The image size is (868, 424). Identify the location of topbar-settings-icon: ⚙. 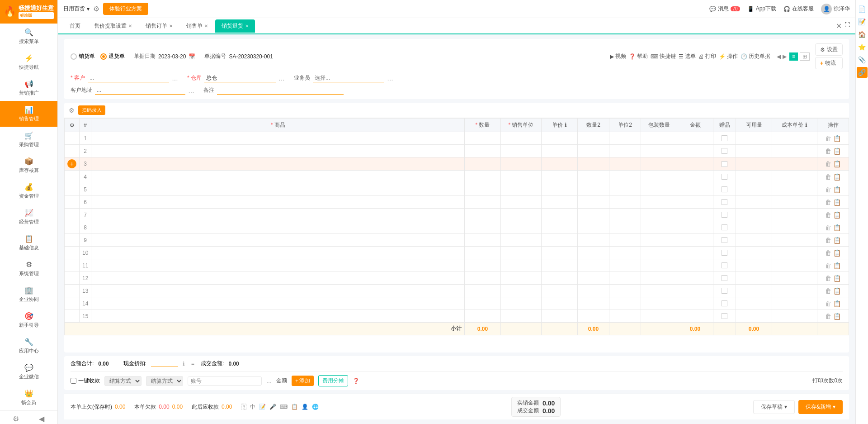
(96, 9).